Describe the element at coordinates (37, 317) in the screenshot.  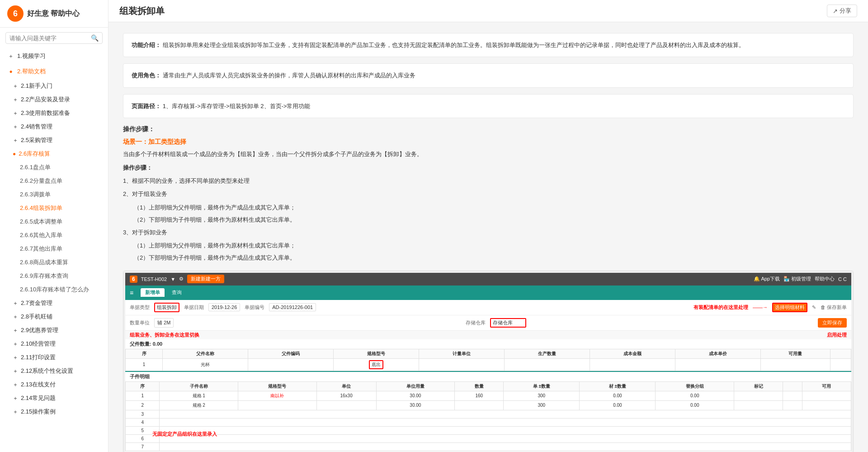
I see `sidebar-item-mobile-label: 2.8手机旺铺` at that location.